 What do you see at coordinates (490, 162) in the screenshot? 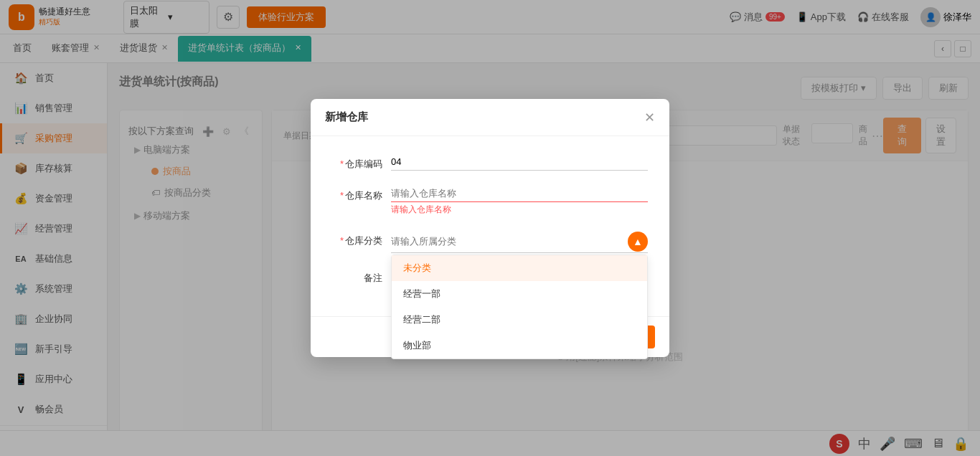
I see `code-row: 仓库编码` at bounding box center [490, 162].